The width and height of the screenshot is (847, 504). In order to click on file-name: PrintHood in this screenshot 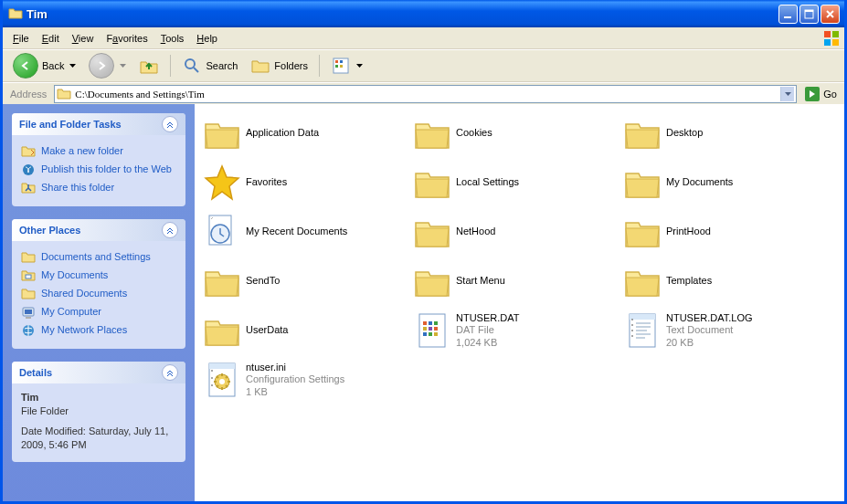, I will do `click(689, 232)`.